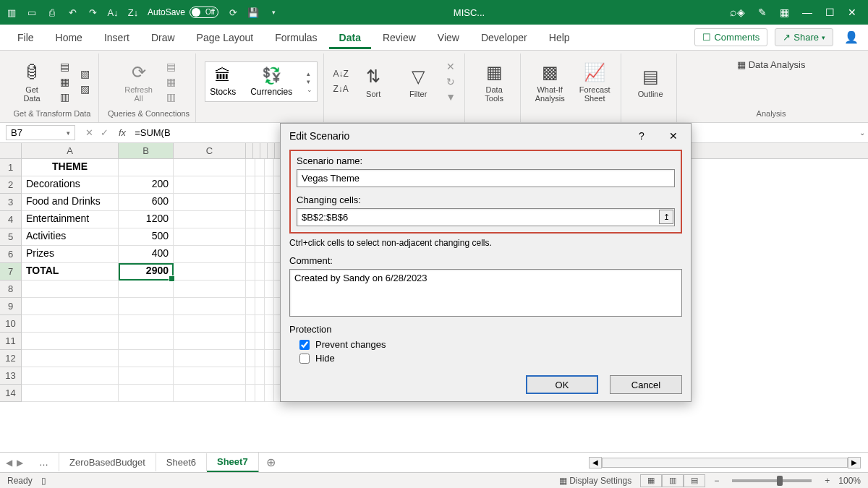  Describe the element at coordinates (12, 12) in the screenshot. I see `new-icon: ▥` at that location.